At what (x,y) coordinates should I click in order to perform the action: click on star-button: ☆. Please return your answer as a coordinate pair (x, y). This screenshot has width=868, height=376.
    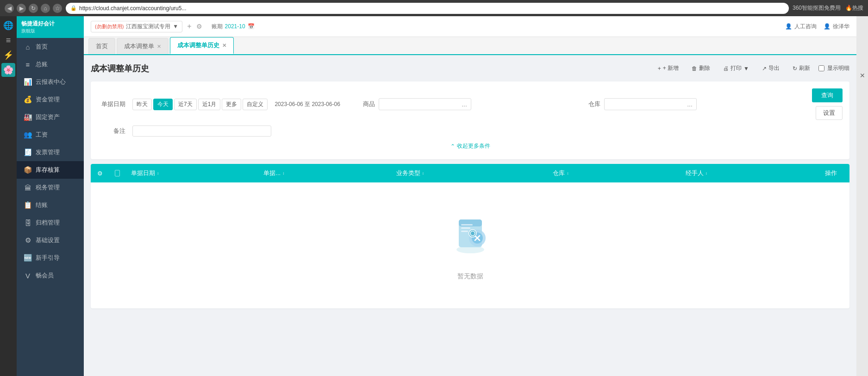
    Looking at the image, I should click on (57, 8).